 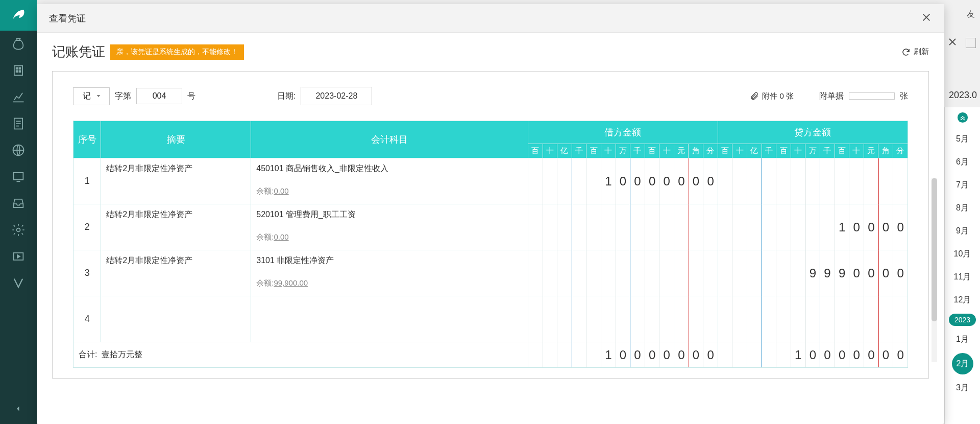 What do you see at coordinates (87, 140) in the screenshot?
I see `th-seq: 序号` at bounding box center [87, 140].